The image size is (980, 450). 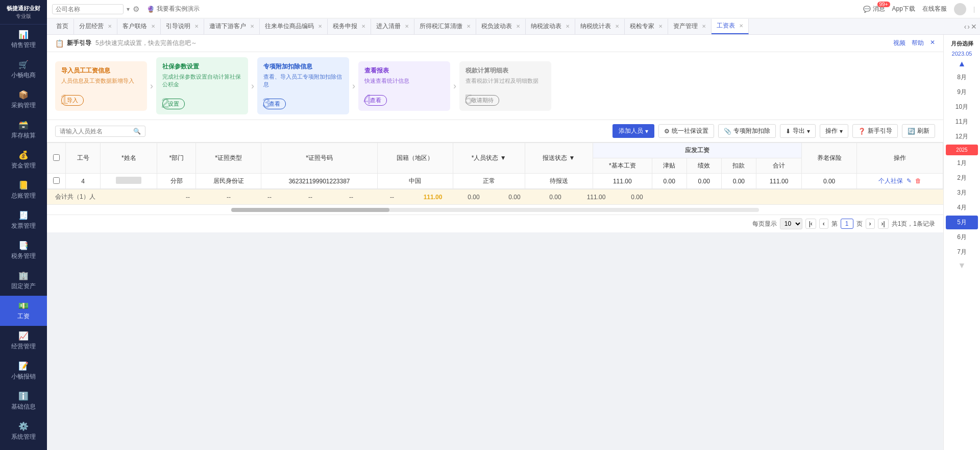 I want to click on step4-num: 4, so click(x=368, y=100).